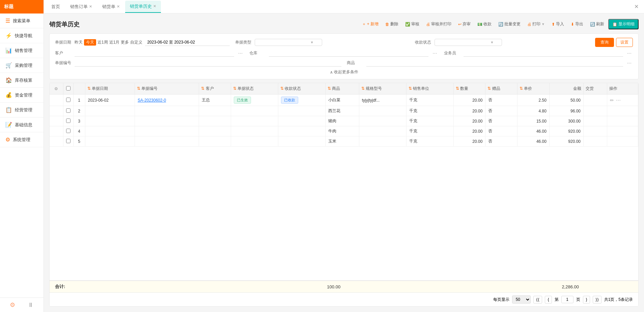 Image resolution: width=644 pixels, height=312 pixels. What do you see at coordinates (342, 111) in the screenshot?
I see `cell-goods: 西兰花` at bounding box center [342, 111].